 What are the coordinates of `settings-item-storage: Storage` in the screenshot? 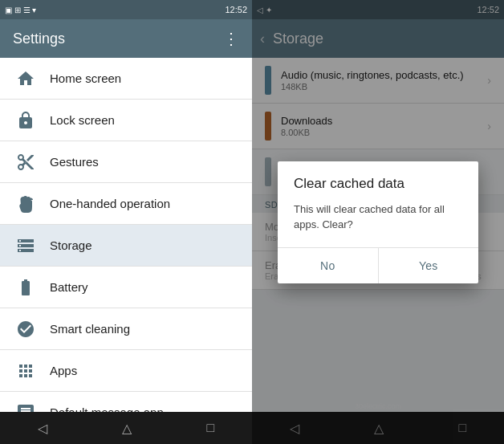 It's located at (126, 246).